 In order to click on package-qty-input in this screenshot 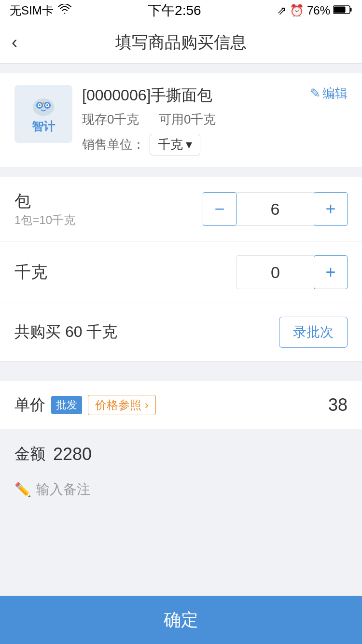, I will do `click(275, 209)`.